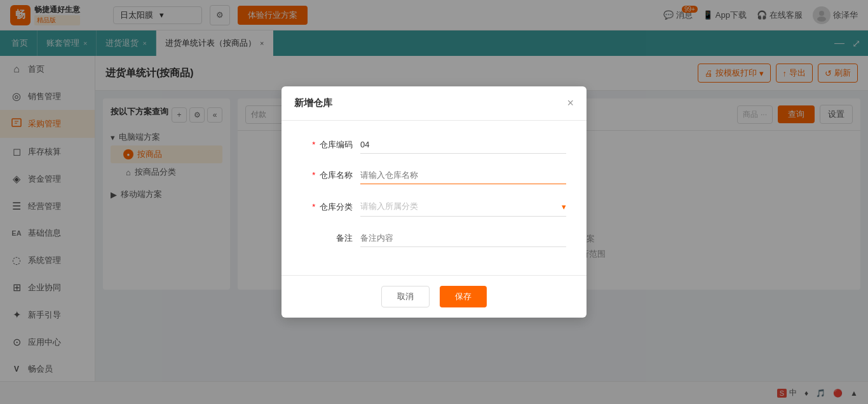  I want to click on name-label: * 仓库名称, so click(327, 175).